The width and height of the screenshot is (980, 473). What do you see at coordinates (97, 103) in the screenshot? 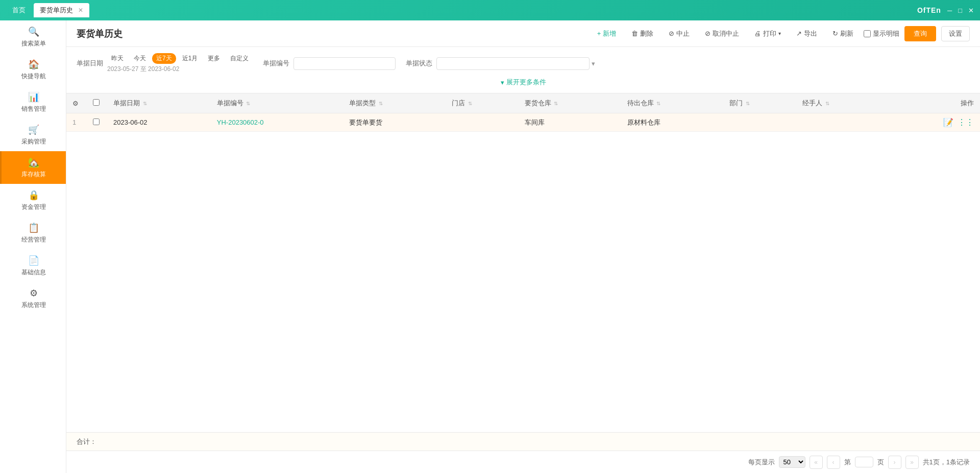
I see `col-checkbox` at bounding box center [97, 103].